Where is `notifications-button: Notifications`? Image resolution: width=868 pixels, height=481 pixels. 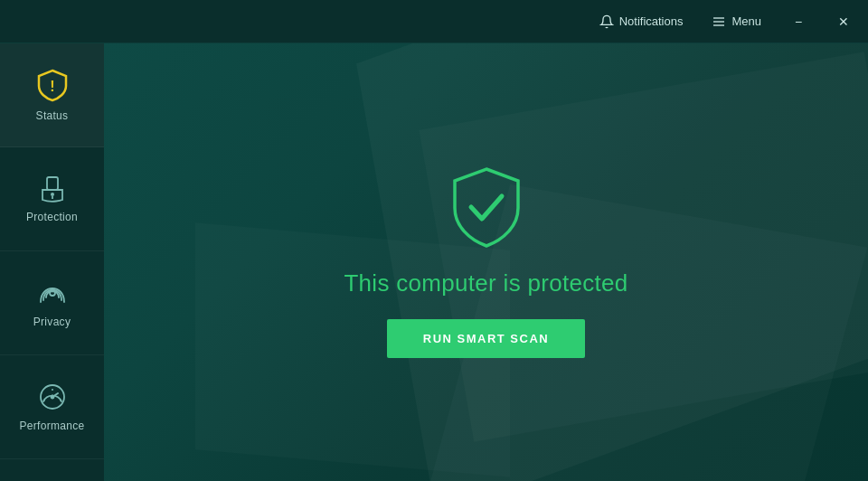 notifications-button: Notifications is located at coordinates (642, 22).